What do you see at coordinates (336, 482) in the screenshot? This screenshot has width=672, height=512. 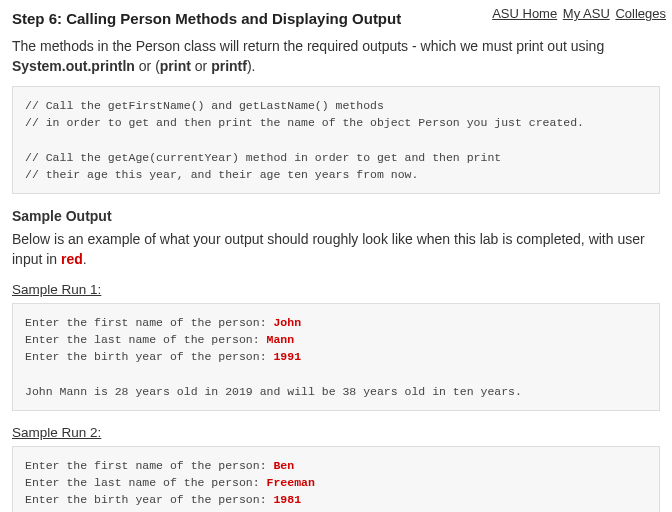 I see `run2-line2: Enter the last name of the person: Freem…` at bounding box center [336, 482].